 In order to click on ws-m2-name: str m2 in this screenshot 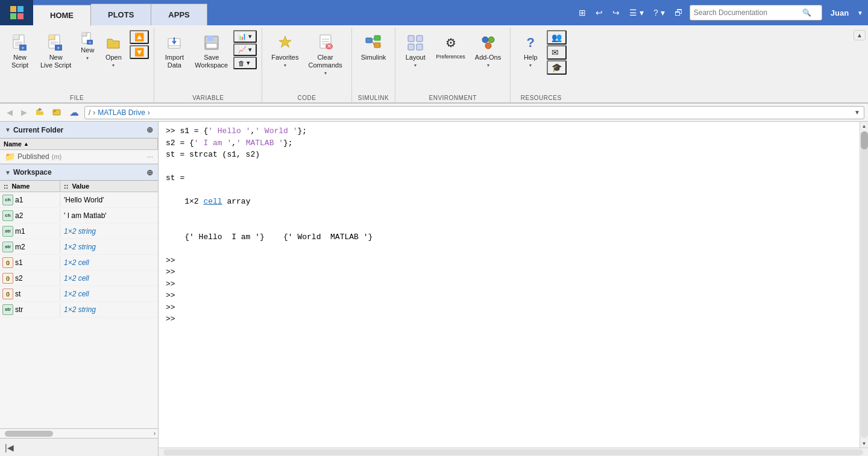, I will do `click(30, 247)`.